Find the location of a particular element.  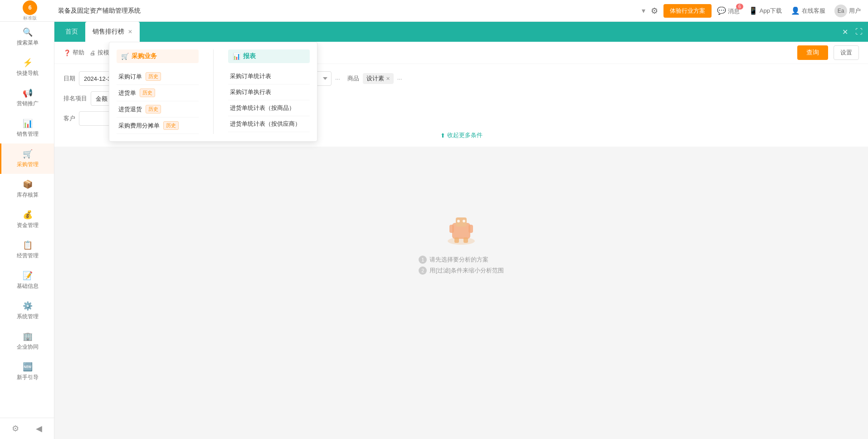

app-download-btn: 📱 App下载 is located at coordinates (766, 11).